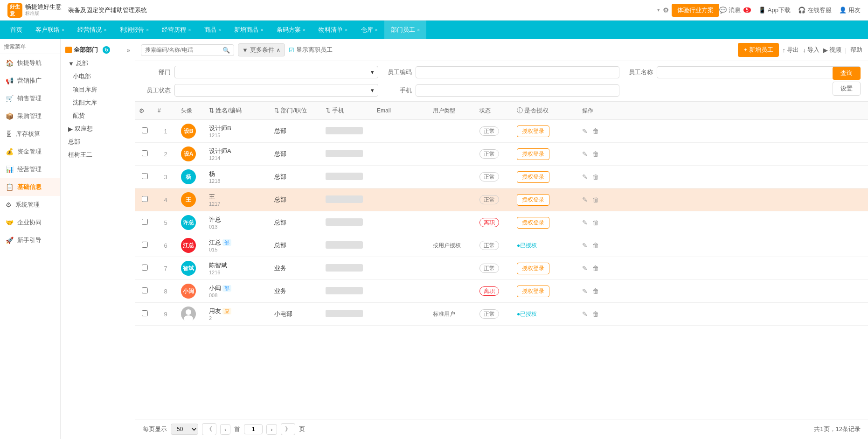 This screenshot has width=868, height=439. I want to click on dept-select: ▾, so click(276, 72).